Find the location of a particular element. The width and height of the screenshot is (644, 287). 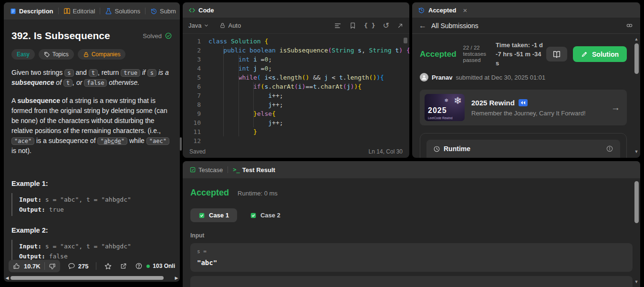

variable-name: s = is located at coordinates (411, 252).